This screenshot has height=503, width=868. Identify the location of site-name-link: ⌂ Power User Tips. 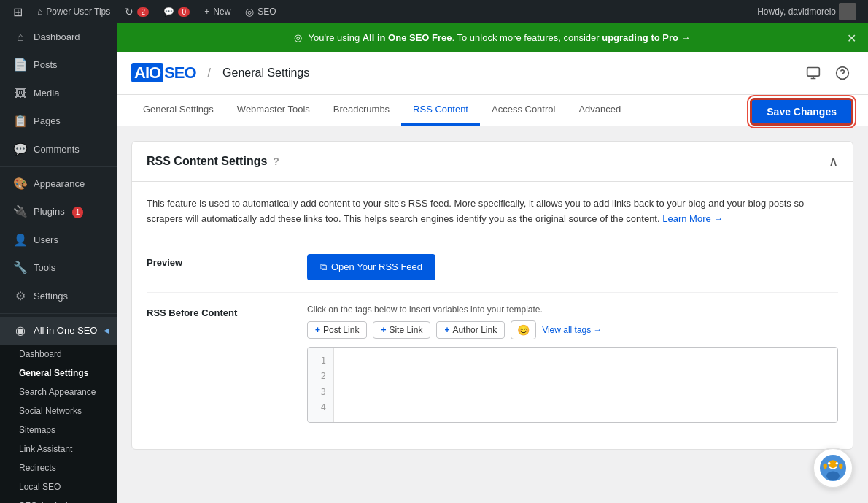
(74, 12).